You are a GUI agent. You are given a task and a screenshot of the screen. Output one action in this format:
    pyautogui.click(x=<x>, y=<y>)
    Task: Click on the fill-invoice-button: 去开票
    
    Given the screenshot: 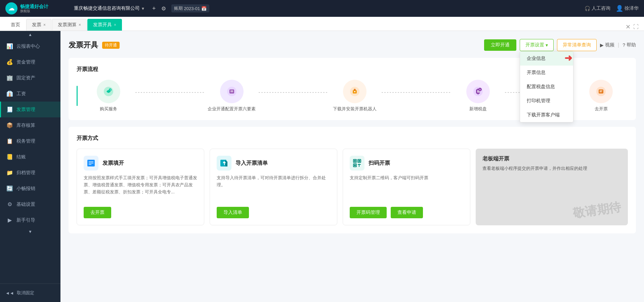 What is the action you would take?
    pyautogui.click(x=97, y=213)
    